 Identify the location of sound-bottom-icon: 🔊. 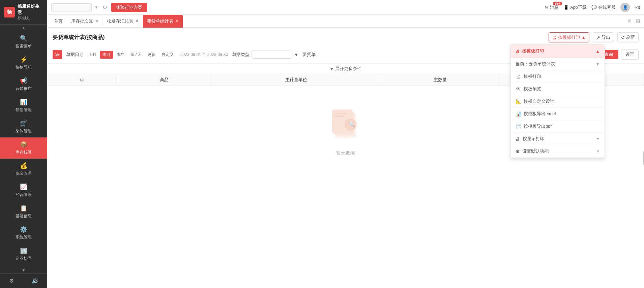
(35, 281).